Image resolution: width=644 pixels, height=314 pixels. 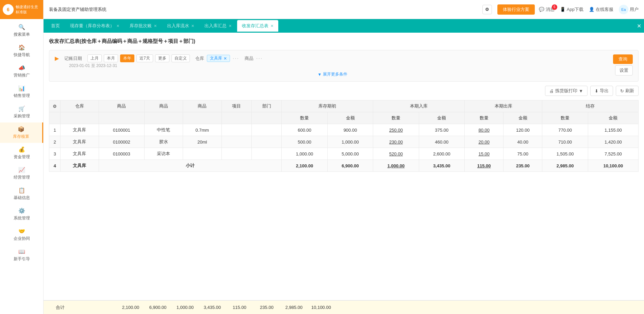 What do you see at coordinates (145, 59) in the screenshot?
I see `date-btn-近7天: 近7天` at bounding box center [145, 59].